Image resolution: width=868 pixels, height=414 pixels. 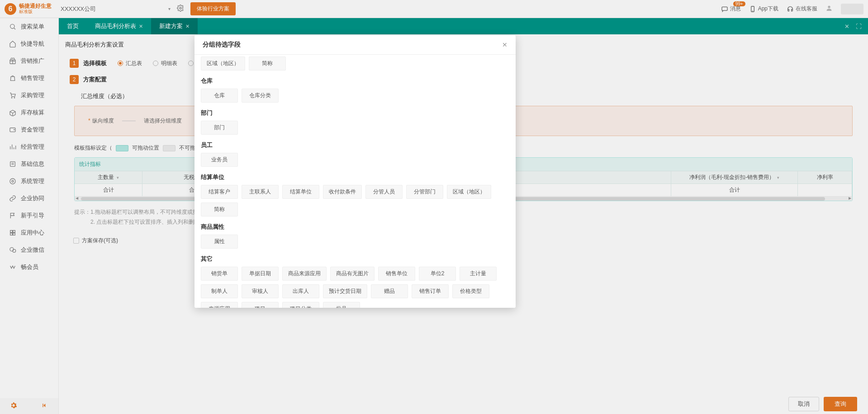 What do you see at coordinates (425, 192) in the screenshot?
I see `field-chip: 分管部门` at bounding box center [425, 192].